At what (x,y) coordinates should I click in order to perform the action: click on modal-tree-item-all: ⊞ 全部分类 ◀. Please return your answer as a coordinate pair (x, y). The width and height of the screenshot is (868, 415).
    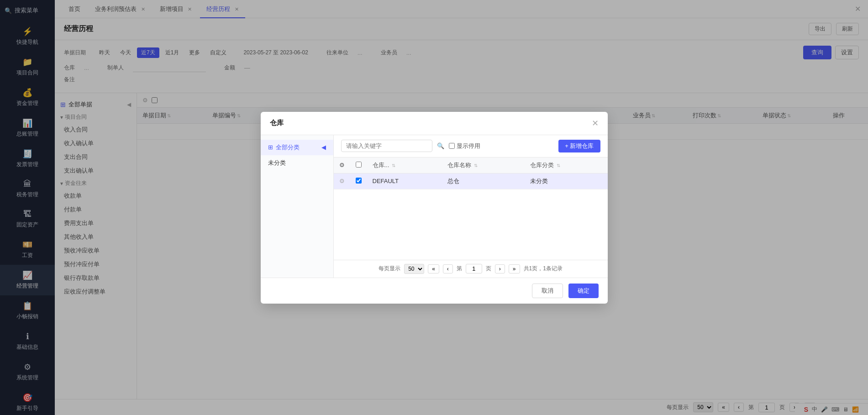
    Looking at the image, I should click on (297, 147).